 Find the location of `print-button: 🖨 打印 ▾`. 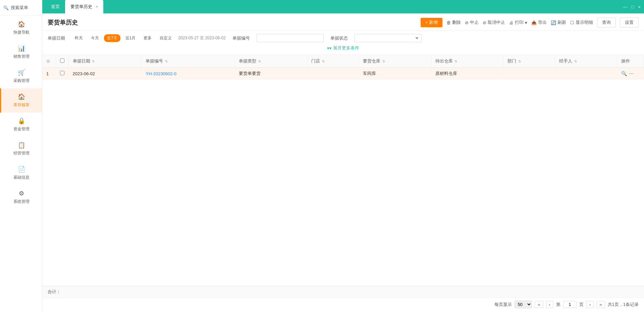

print-button: 🖨 打印 ▾ is located at coordinates (518, 23).